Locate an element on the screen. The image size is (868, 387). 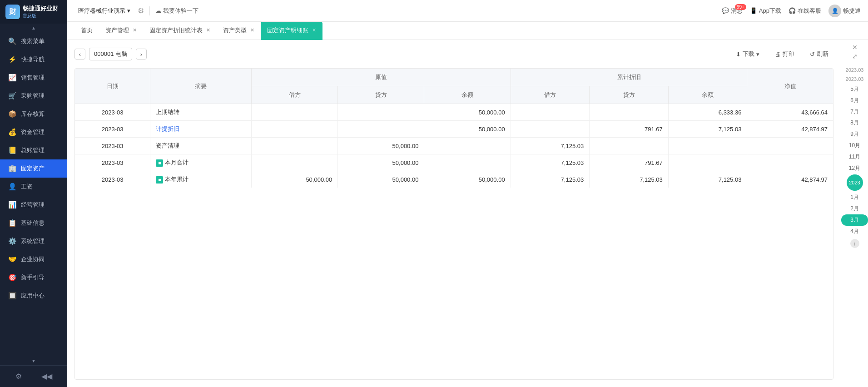
prev-asset-button: ‹ is located at coordinates (80, 54).